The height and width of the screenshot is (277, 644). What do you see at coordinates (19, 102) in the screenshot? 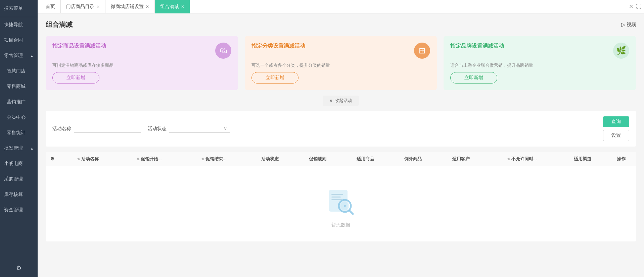
I see `sidebar-item-marketing: 营销推广` at bounding box center [19, 102].